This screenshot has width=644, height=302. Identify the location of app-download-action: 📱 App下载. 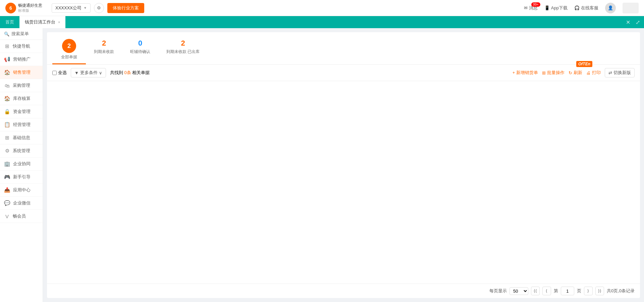
(556, 8).